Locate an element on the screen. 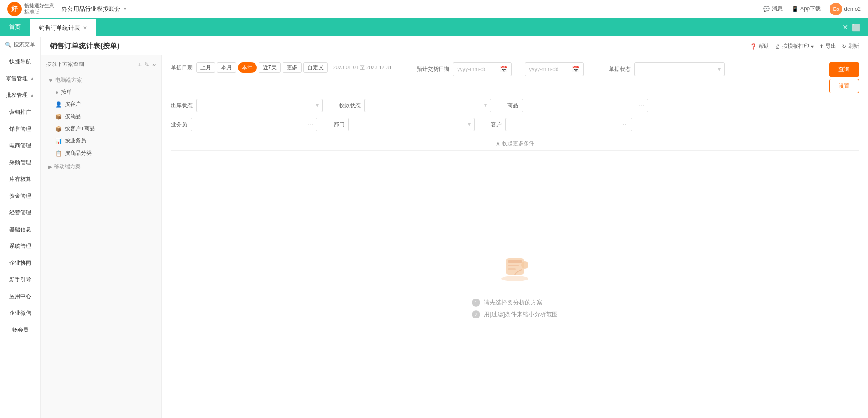 This screenshot has height=418, width=868. sidebar-item-operations: 经营管理 is located at coordinates (20, 213).